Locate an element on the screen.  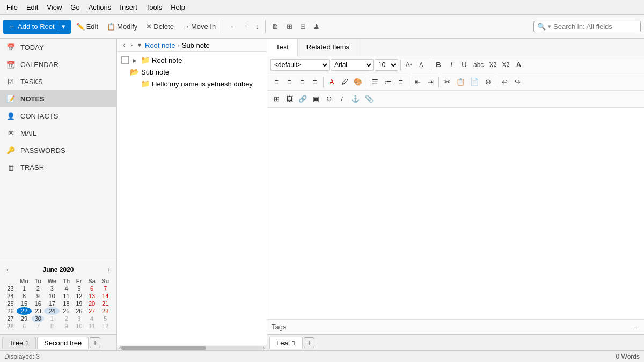
tags-input is located at coordinates (463, 327).